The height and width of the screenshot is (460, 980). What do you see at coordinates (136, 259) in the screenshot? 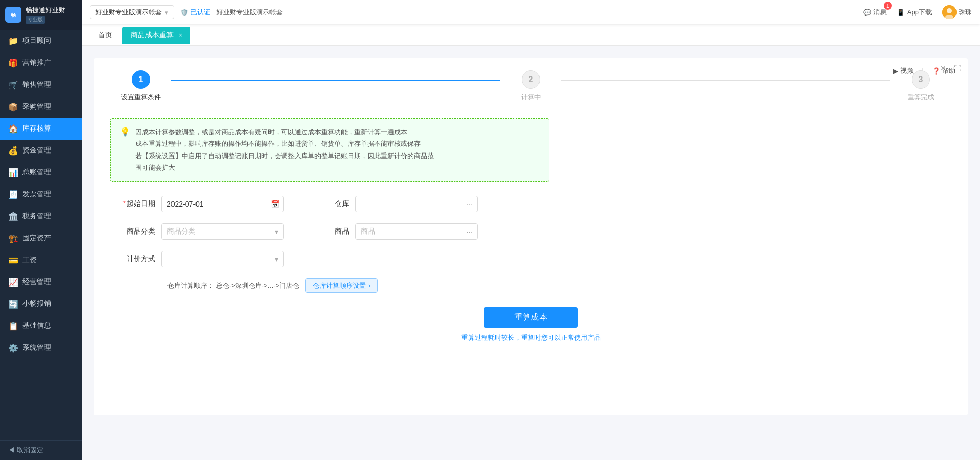
I see `pricing-label: 计价方式` at bounding box center [136, 259].